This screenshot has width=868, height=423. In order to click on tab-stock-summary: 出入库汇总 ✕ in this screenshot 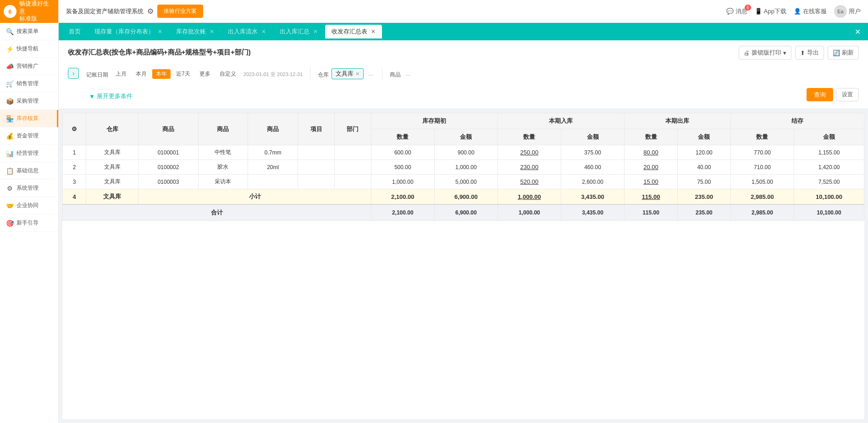, I will do `click(299, 32)`.